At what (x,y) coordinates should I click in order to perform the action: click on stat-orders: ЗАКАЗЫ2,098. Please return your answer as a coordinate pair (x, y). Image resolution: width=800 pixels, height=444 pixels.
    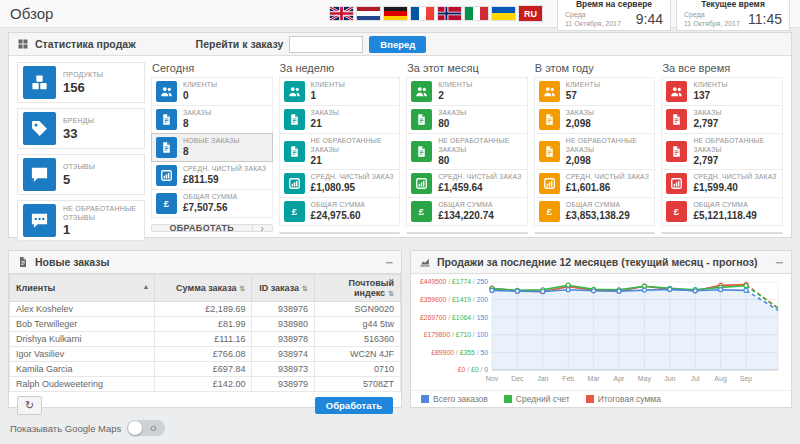
    Looking at the image, I should click on (595, 120).